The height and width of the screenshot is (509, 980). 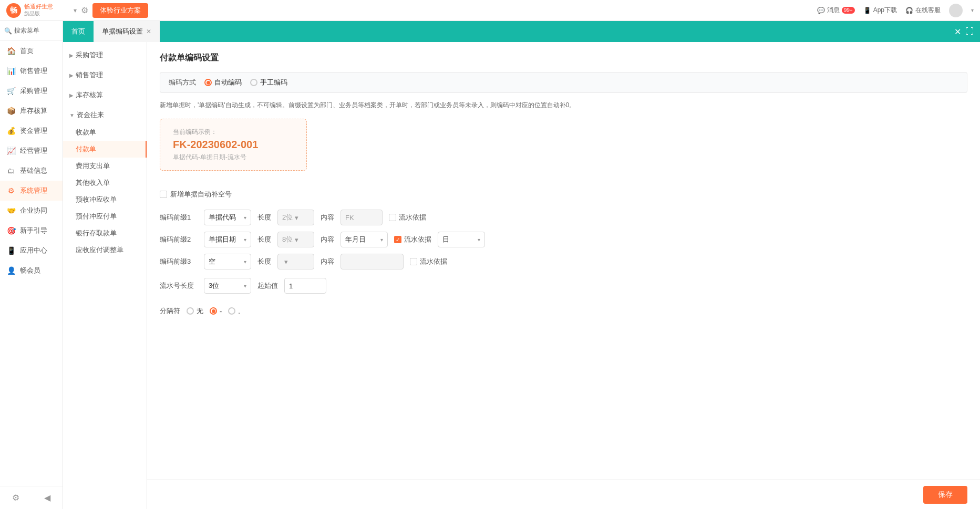 What do you see at coordinates (11, 191) in the screenshot?
I see `system-icon: ⚙` at bounding box center [11, 191].